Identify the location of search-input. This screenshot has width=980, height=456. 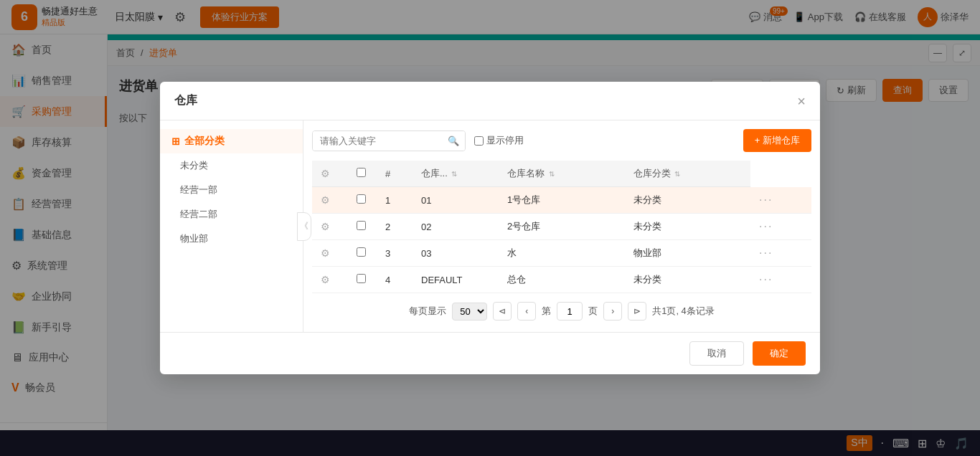
(377, 141).